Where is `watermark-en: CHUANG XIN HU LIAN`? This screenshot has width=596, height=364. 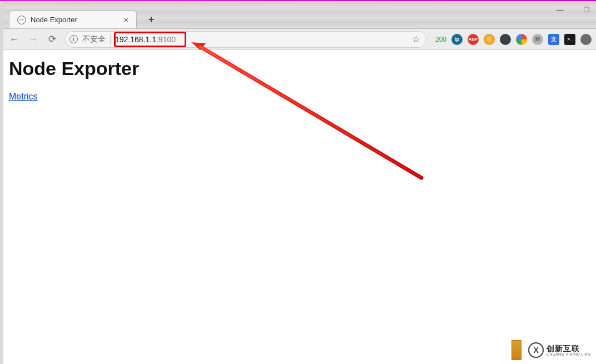 watermark-en: CHUANG XIN HU LIAN is located at coordinates (568, 355).